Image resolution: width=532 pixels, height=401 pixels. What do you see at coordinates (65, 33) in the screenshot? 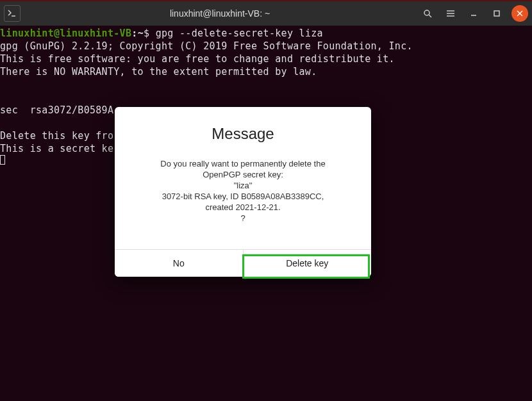
I see `prompt-user: linuxhint@linuxhint-VB` at bounding box center [65, 33].